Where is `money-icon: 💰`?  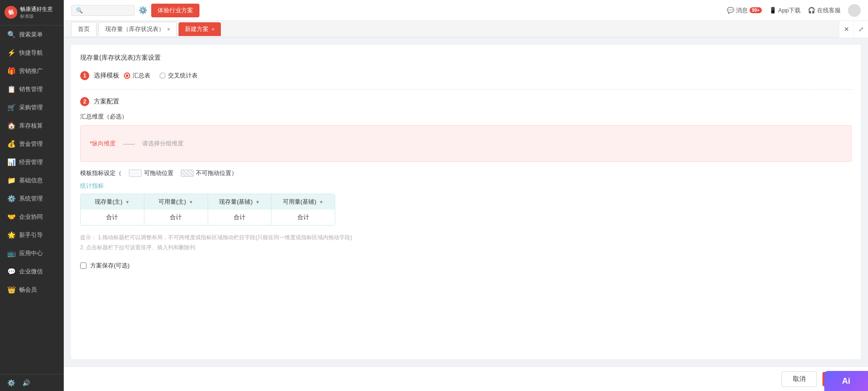 money-icon: 💰 is located at coordinates (11, 144).